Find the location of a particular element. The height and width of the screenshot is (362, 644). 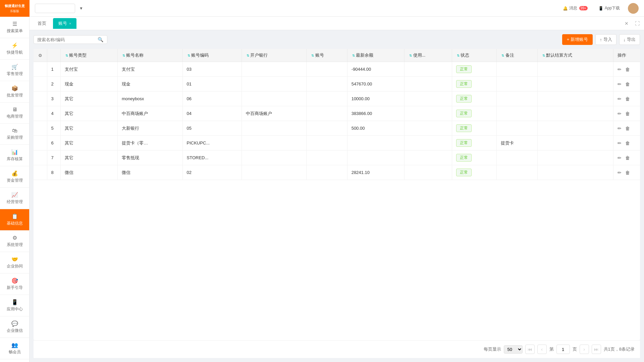

row-remark is located at coordinates (517, 114).